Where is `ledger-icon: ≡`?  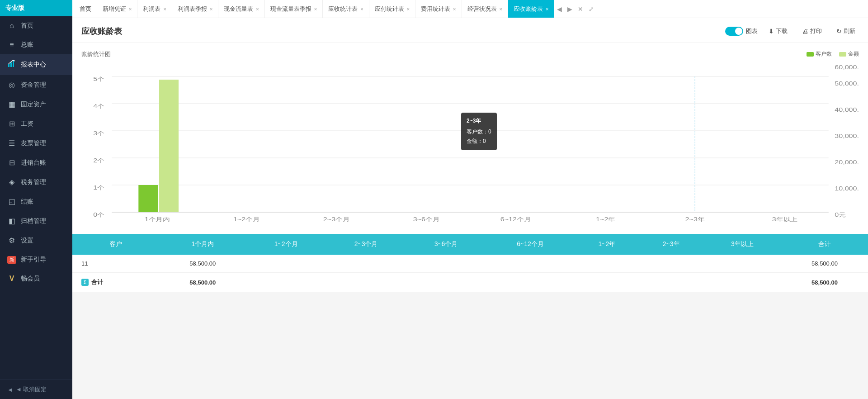
ledger-icon: ≡ is located at coordinates (12, 45).